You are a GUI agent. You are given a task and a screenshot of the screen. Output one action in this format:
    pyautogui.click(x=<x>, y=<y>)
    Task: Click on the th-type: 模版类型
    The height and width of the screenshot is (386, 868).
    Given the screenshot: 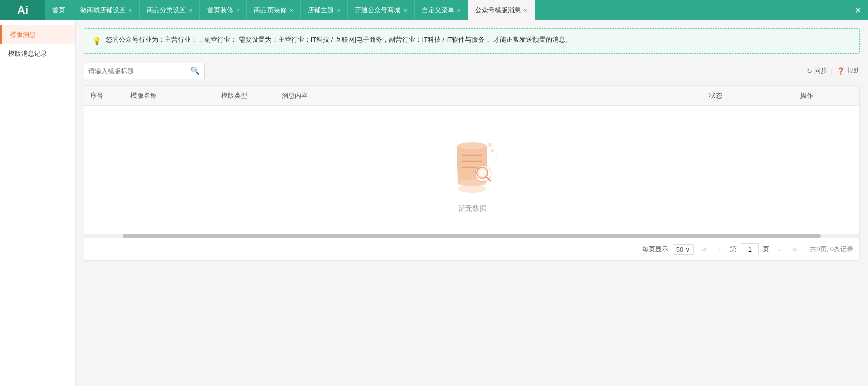 What is the action you would take?
    pyautogui.click(x=245, y=96)
    